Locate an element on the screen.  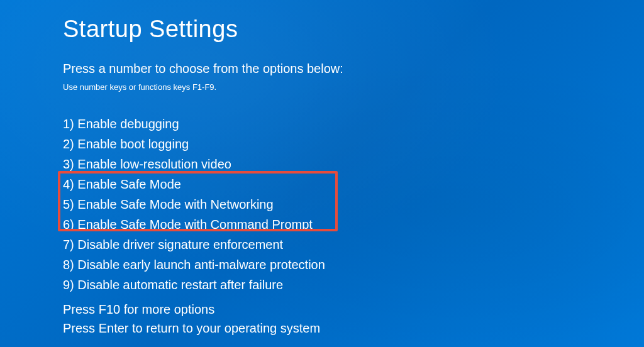
option-safe-mode-cmd: 6) Enable Safe Mode with Command Prompt is located at coordinates (322, 224).